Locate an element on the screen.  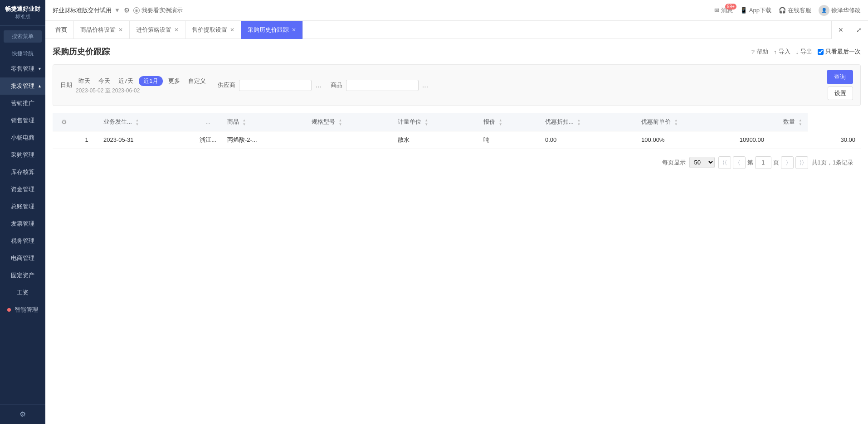
sidebar-item-marketing: 营销推广 is located at coordinates (23, 103).